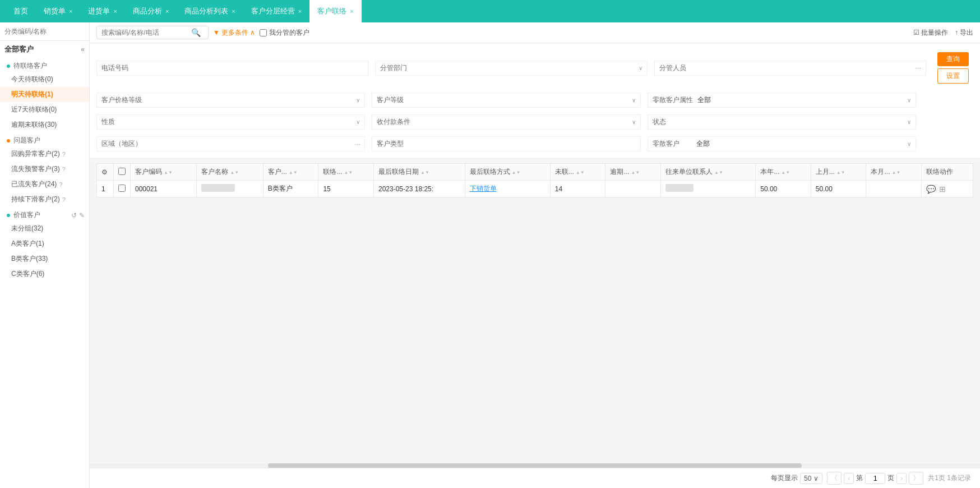 The width and height of the screenshot is (980, 488). What do you see at coordinates (102, 11) in the screenshot?
I see `nav-purchase-order: 进货单 ×` at bounding box center [102, 11].